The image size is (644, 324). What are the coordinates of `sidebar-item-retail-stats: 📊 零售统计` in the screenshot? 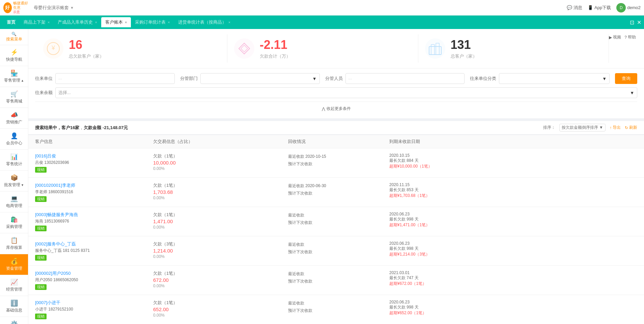 It's located at (14, 160).